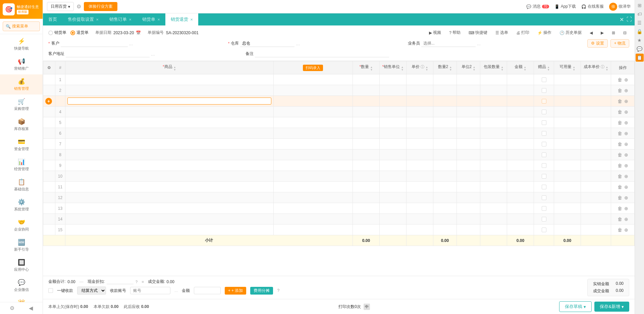 Image resolution: width=644 pixels, height=314 pixels. What do you see at coordinates (523, 33) in the screenshot?
I see `print-button: 🖨 打印` at bounding box center [523, 33].